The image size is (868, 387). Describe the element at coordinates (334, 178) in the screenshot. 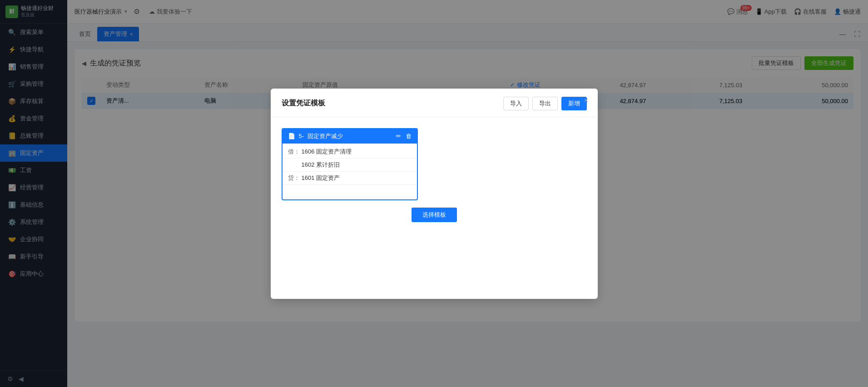

I see `entry-account-3: 1601 固定资产` at that location.